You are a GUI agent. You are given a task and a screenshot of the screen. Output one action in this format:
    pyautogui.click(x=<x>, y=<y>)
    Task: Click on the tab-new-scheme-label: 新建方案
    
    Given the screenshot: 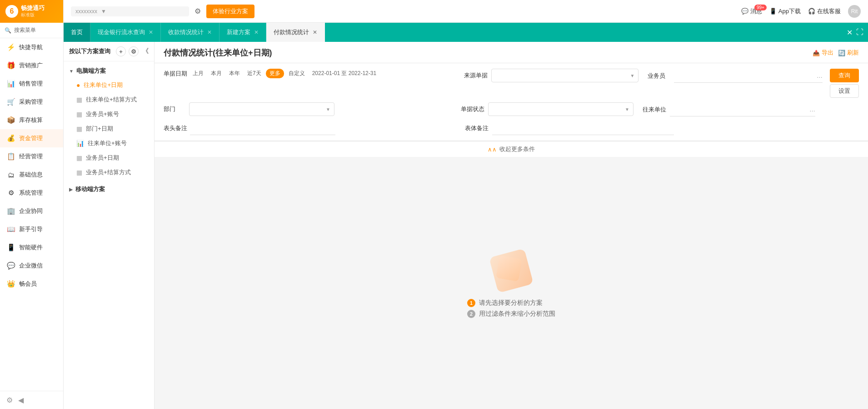 What is the action you would take?
    pyautogui.click(x=239, y=32)
    